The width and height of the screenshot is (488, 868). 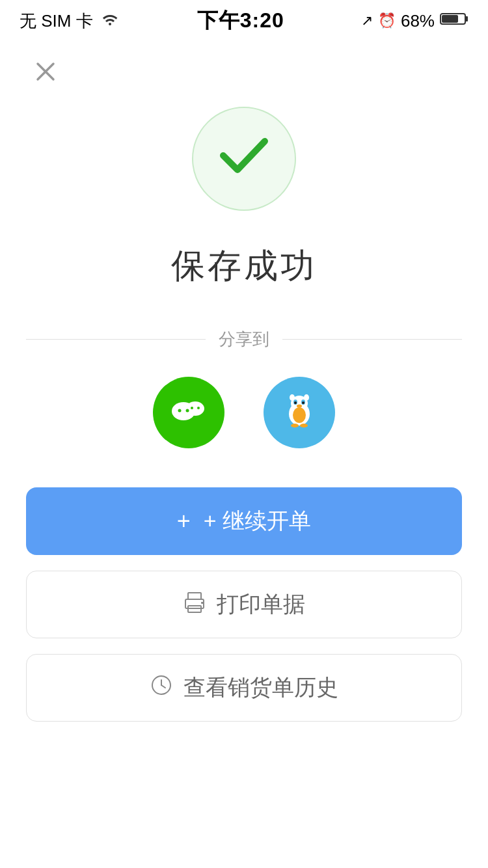 What do you see at coordinates (244, 604) in the screenshot?
I see `print-button: 打印单据` at bounding box center [244, 604].